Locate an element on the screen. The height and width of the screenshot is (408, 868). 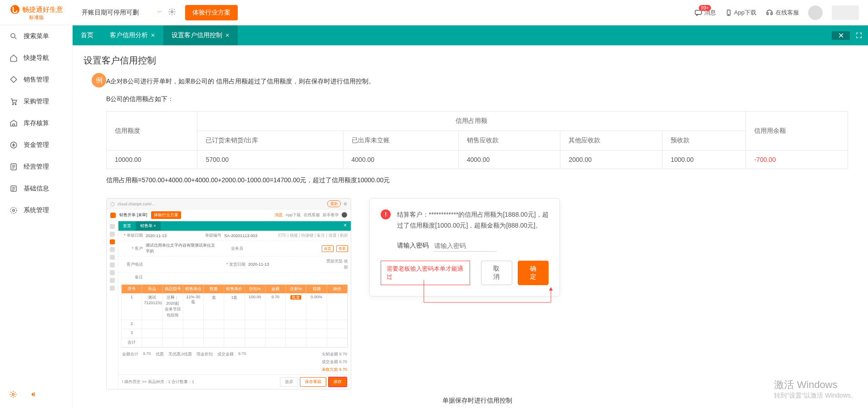
sidebar-item-quicknav: 快捷导航 is located at coordinates (36, 58).